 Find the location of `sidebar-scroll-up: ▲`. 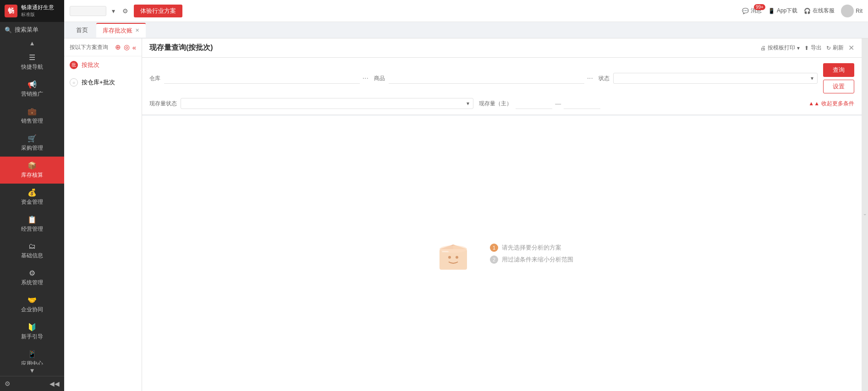

sidebar-scroll-up: ▲ is located at coordinates (32, 43).